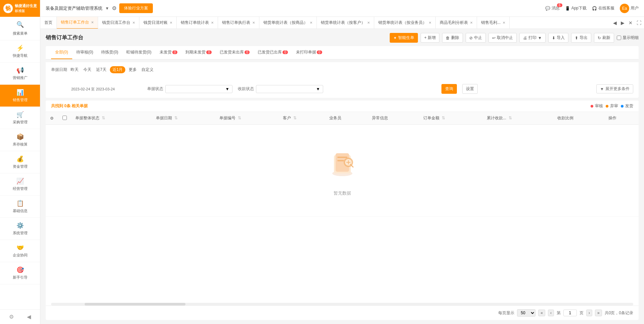  I want to click on tab-close-icon-9: ✕, so click(471, 23).